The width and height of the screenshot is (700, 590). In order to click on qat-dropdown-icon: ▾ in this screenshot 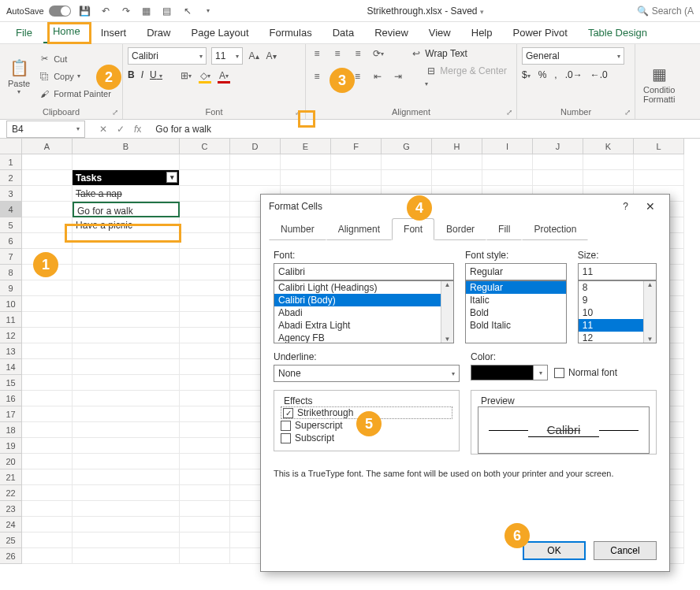, I will do `click(208, 11)`.